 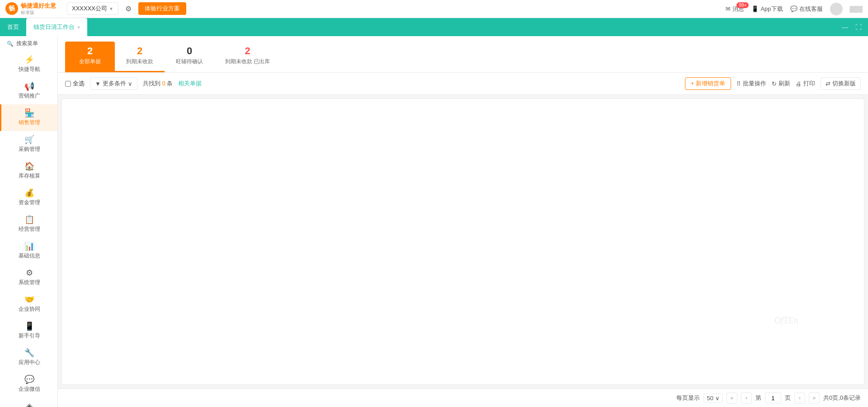 I want to click on tab-active: 钱货日清工作台 ×, so click(x=57, y=27).